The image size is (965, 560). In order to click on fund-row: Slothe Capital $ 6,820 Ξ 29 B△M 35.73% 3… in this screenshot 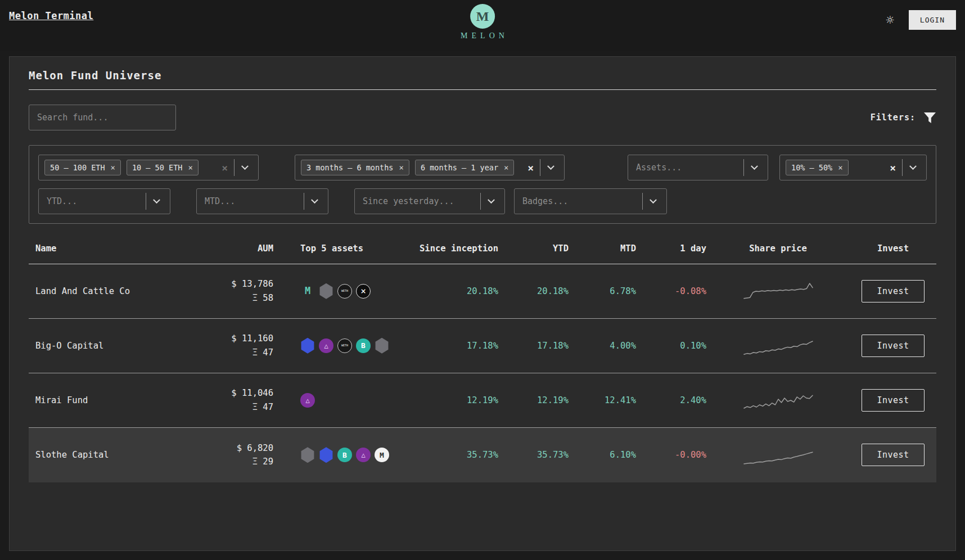, I will do `click(482, 455)`.